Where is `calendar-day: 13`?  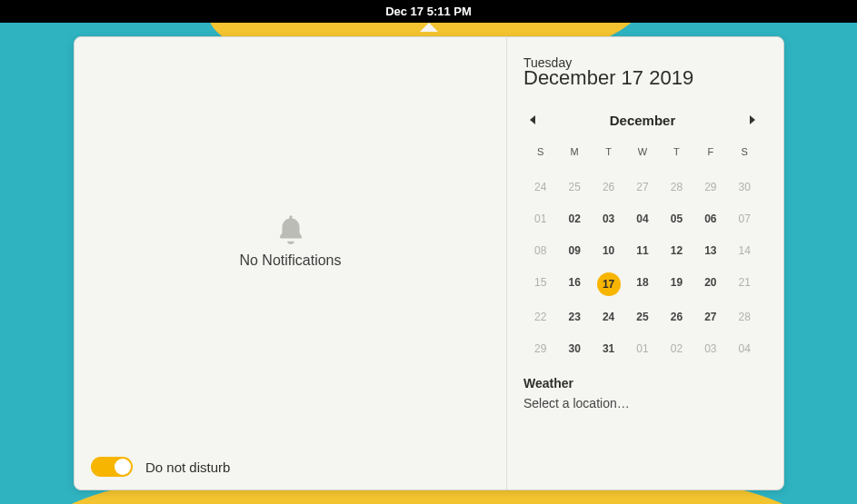 calendar-day: 13 is located at coordinates (711, 251).